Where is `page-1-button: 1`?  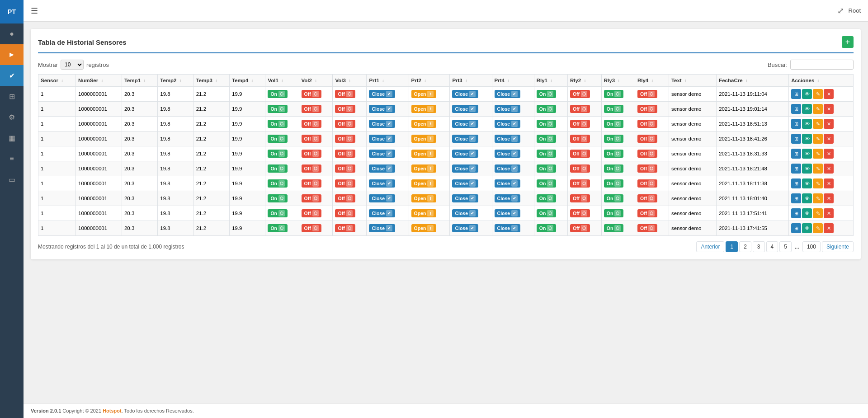 page-1-button: 1 is located at coordinates (731, 247).